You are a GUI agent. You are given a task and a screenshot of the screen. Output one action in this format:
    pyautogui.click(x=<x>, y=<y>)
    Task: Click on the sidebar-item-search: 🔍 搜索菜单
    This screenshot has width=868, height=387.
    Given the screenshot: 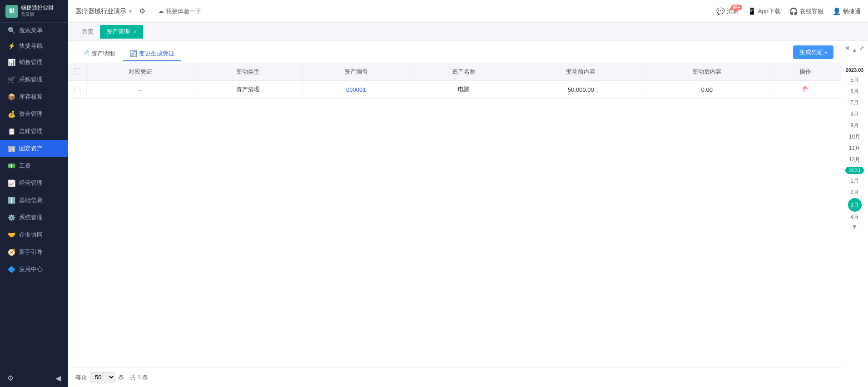 What is the action you would take?
    pyautogui.click(x=34, y=30)
    